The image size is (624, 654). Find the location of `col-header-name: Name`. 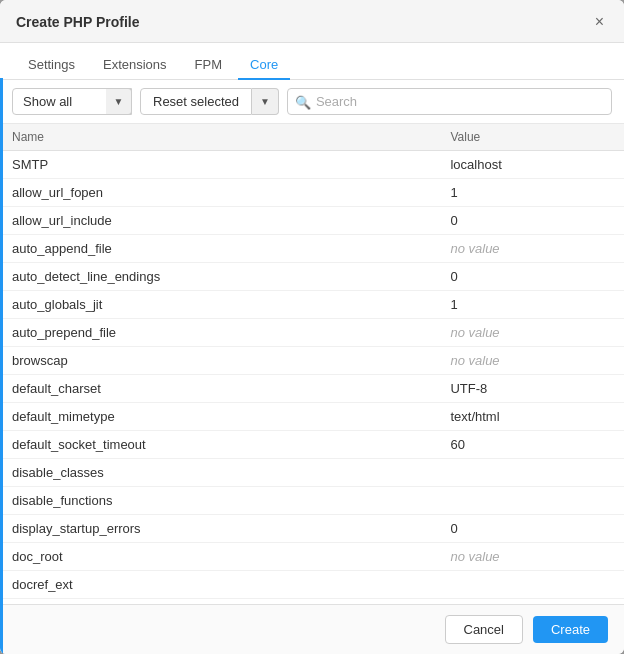

col-header-name: Name is located at coordinates (219, 138).